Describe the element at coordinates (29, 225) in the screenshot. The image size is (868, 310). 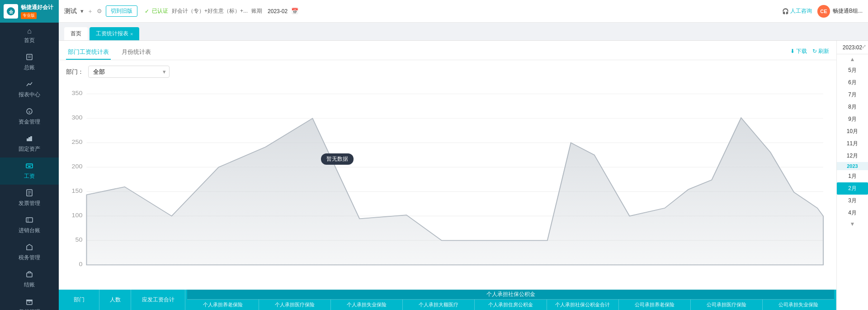
I see `sidebar-item-sales: 进销台账` at that location.